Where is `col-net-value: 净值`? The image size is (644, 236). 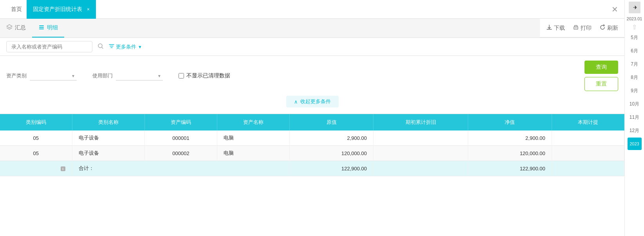
col-net-value: 净值 is located at coordinates (510, 122).